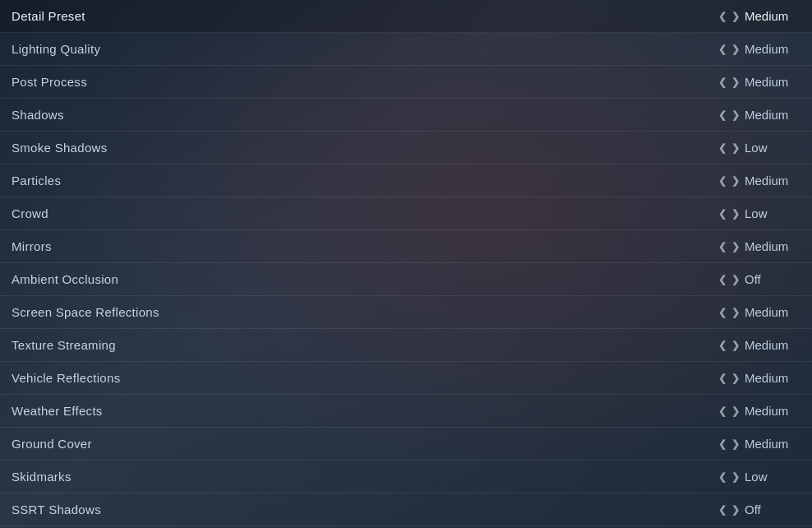 The width and height of the screenshot is (812, 528). What do you see at coordinates (773, 378) in the screenshot?
I see `value-text-vehicle-reflections: Medium` at bounding box center [773, 378].